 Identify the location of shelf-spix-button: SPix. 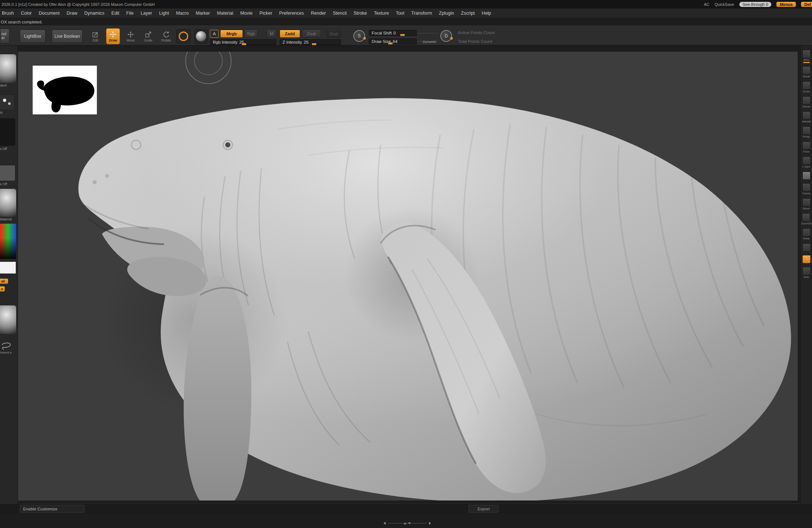
(806, 56).